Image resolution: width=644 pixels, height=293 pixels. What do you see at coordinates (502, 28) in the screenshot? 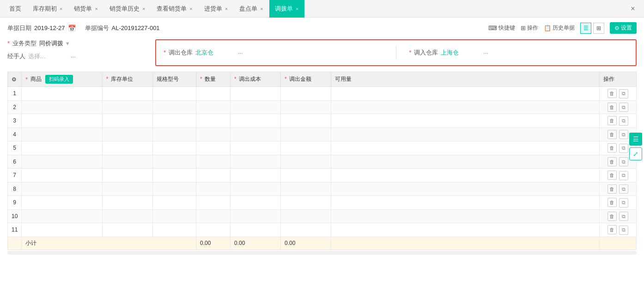
I see `shortcuts-link: ⌨ 快捷键` at bounding box center [502, 28].